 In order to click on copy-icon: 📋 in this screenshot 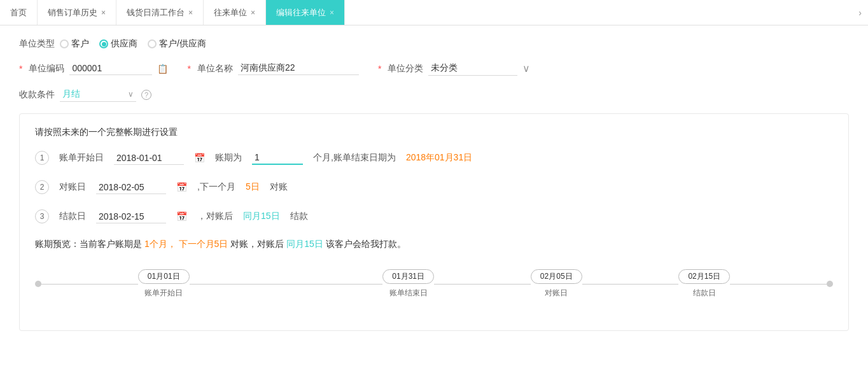, I will do `click(163, 69)`.